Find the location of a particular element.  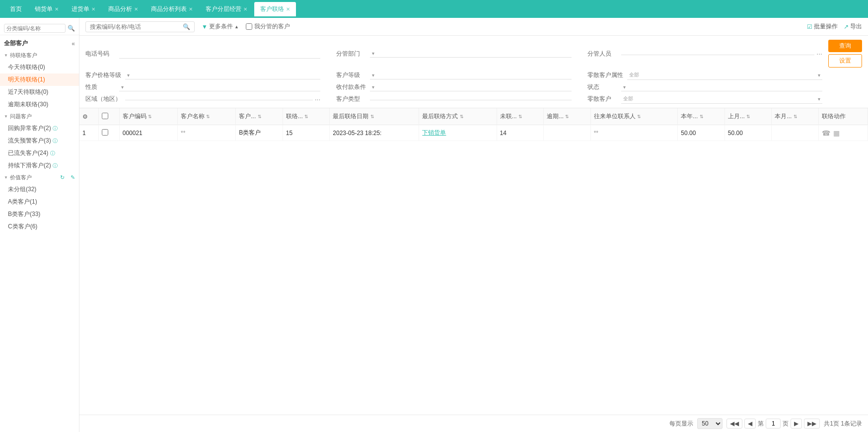

refresh-icon: ↻ is located at coordinates (65, 178).